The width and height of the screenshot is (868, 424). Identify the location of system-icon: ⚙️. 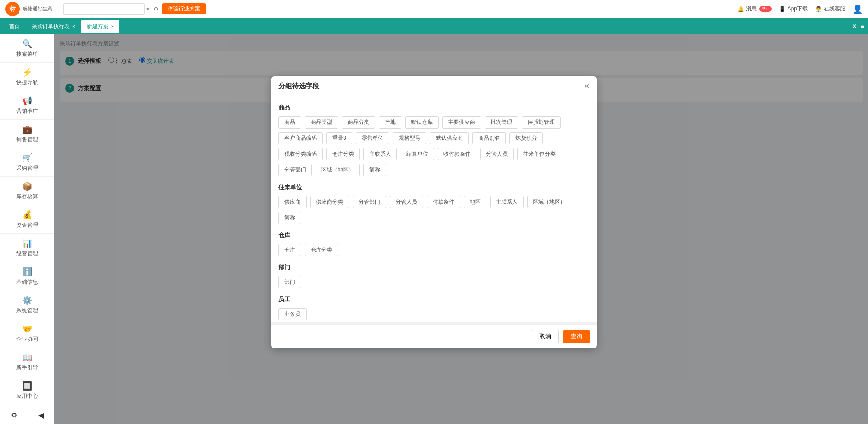
(27, 300).